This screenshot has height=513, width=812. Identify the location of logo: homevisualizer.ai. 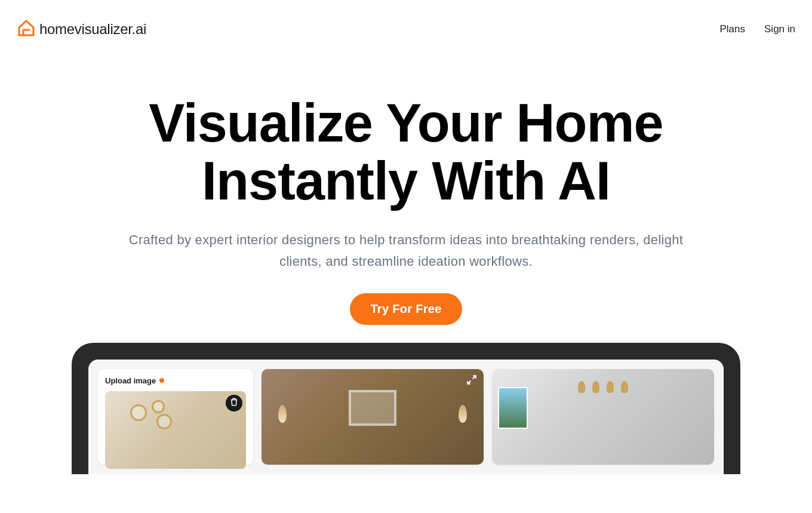
(81, 29).